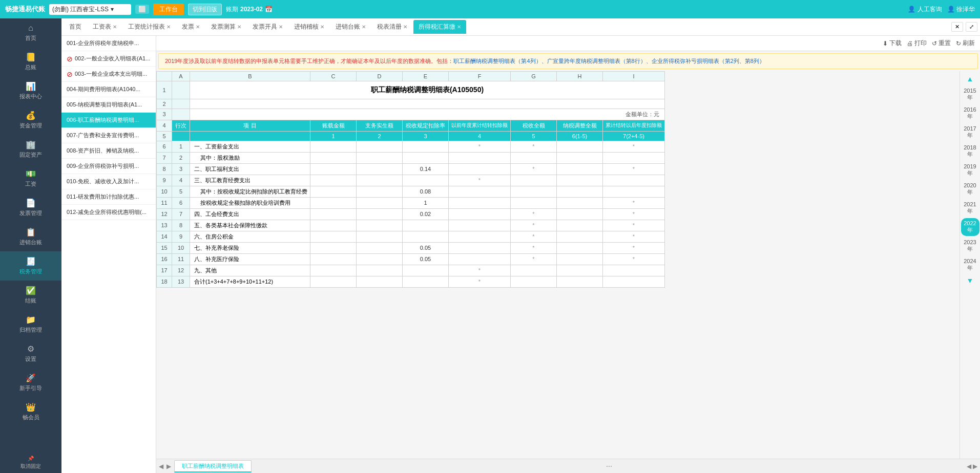 The image size is (980, 473). What do you see at coordinates (205, 9) in the screenshot?
I see `switch-version-button: 切到旧版` at bounding box center [205, 9].